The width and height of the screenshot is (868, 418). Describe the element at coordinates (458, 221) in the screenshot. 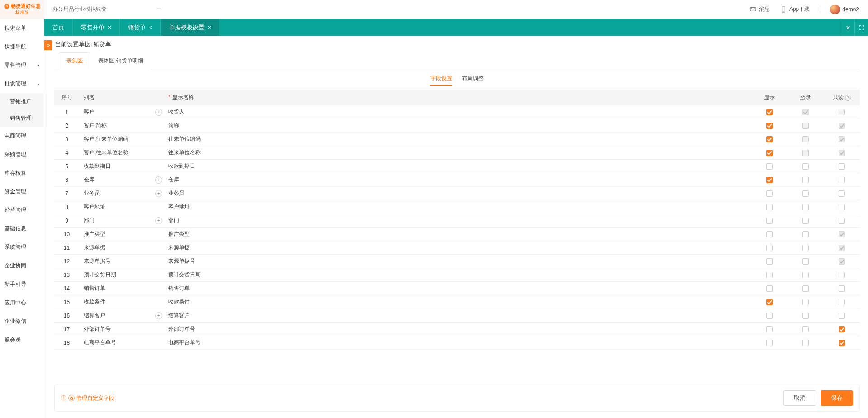

I see `cell-display-name: 部门` at that location.